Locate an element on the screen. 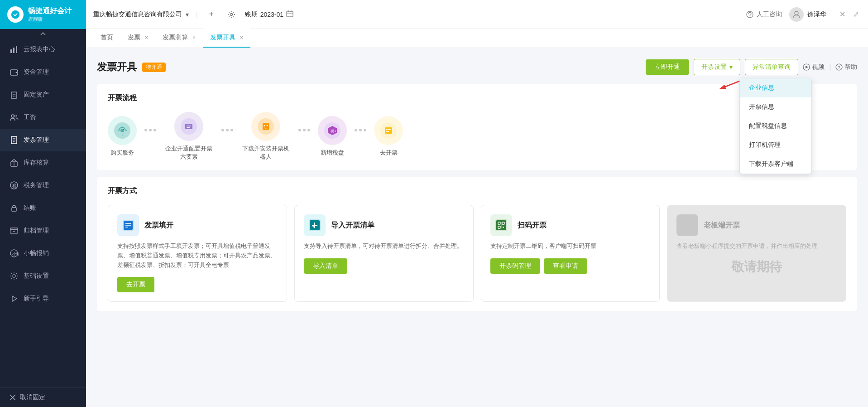  step-label-5: 去开票 is located at coordinates (388, 153).